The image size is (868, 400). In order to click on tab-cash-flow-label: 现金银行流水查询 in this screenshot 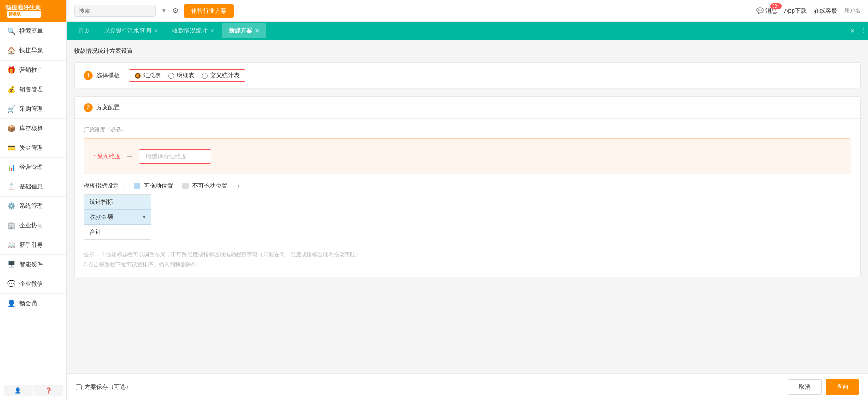, I will do `click(127, 31)`.